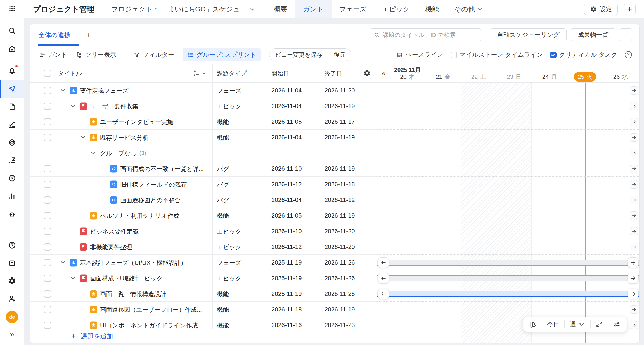  Describe the element at coordinates (585, 77) in the screenshot. I see `timeline-day: 25火` at that location.